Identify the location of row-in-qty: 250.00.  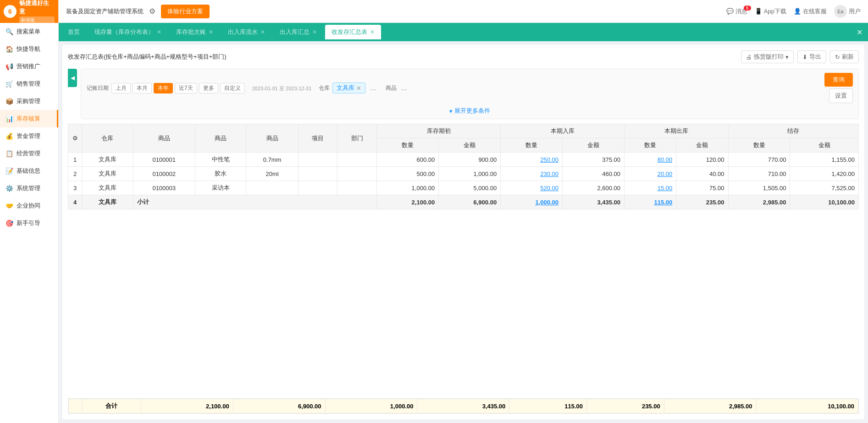
(532, 159).